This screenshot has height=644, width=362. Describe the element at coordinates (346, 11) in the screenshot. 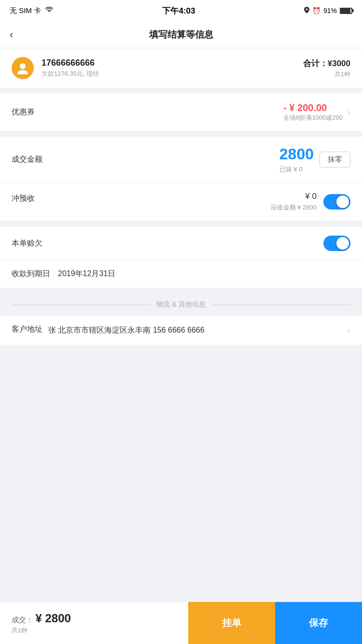

I see `battery-icon` at that location.